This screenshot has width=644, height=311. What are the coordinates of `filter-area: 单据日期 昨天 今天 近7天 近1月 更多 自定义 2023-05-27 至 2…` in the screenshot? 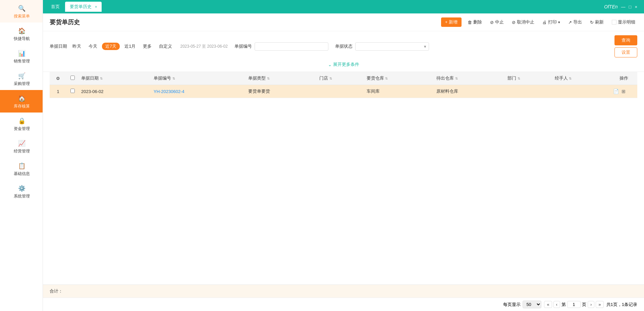 It's located at (343, 52).